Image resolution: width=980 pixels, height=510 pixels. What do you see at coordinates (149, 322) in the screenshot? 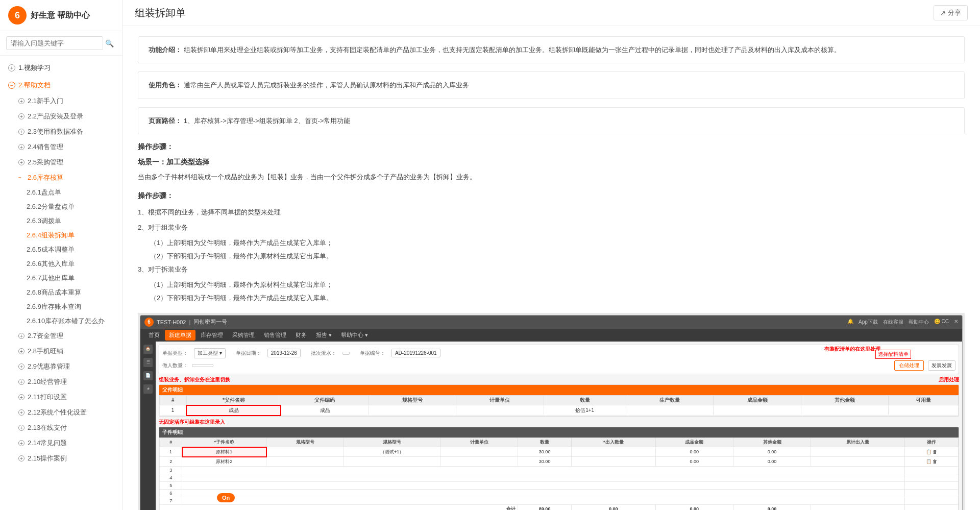
I see `app-logo-small: 6` at bounding box center [149, 322].